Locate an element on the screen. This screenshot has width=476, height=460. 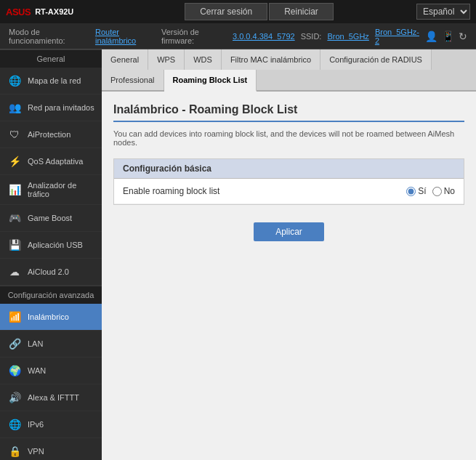
info-bar: Modo de funcionamiento: Router inalámbri… is located at coordinates (238, 36).